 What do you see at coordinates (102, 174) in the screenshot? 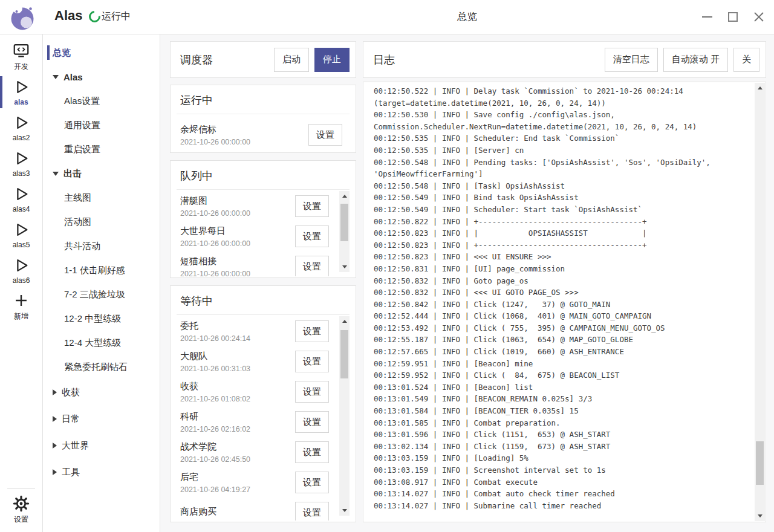
I see `menu-item: 出击` at bounding box center [102, 174].